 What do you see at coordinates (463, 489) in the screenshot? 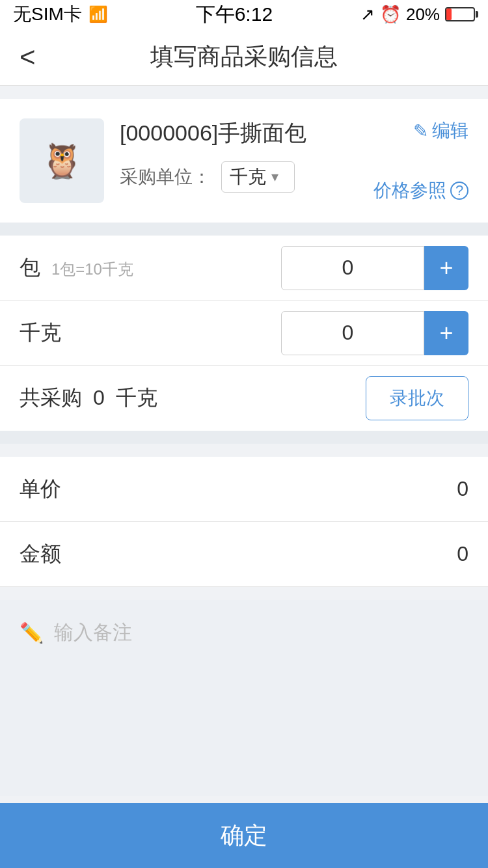
I see `unit-price-value: 0` at bounding box center [463, 489].